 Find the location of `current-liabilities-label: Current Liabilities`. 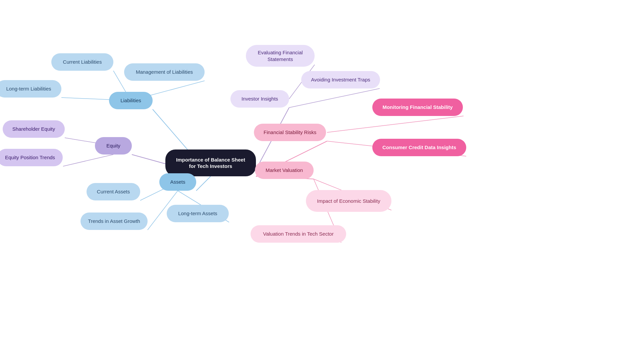

current-liabilities-label: Current Liabilities is located at coordinates (83, 62).